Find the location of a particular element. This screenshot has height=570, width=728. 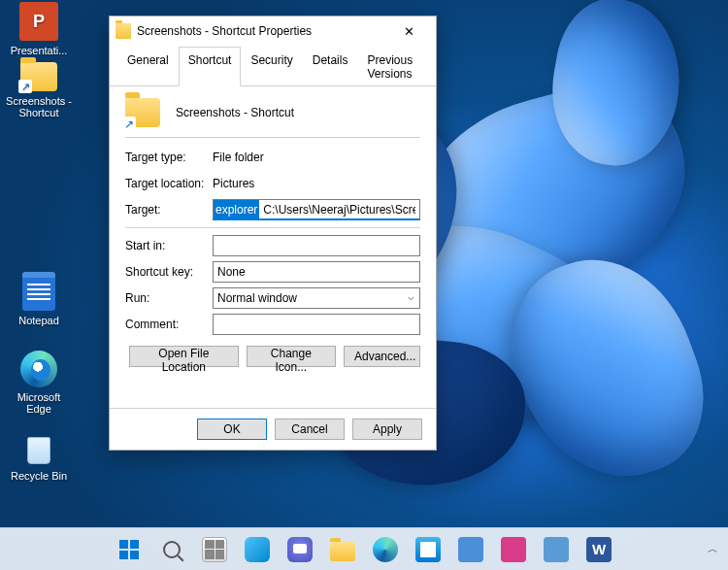

chevron-up-icon: ︿ is located at coordinates (712, 550).